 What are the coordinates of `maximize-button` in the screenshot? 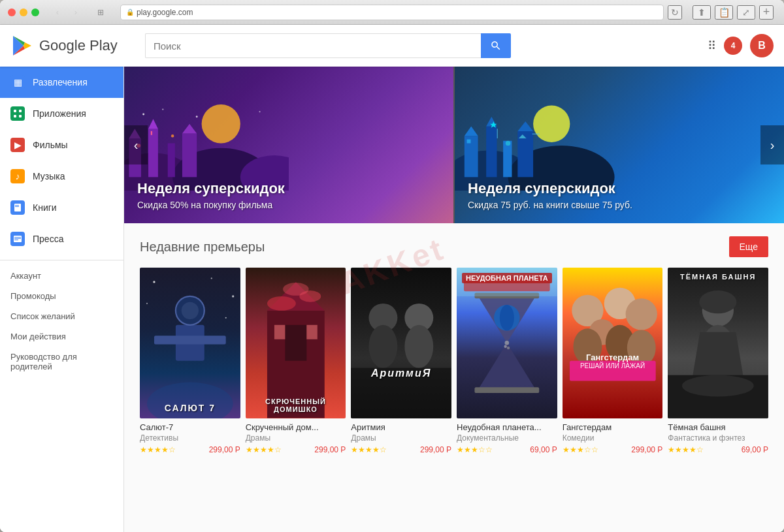 It's located at (35, 12).